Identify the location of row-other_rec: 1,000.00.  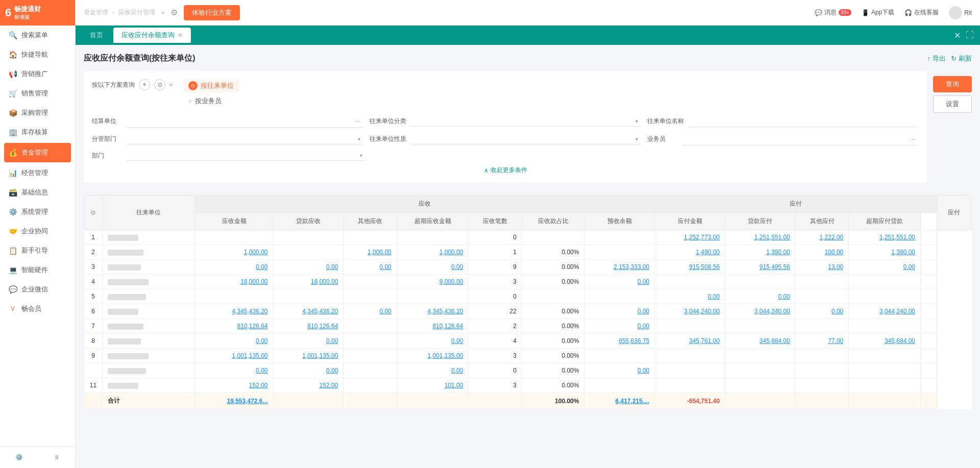
(370, 252).